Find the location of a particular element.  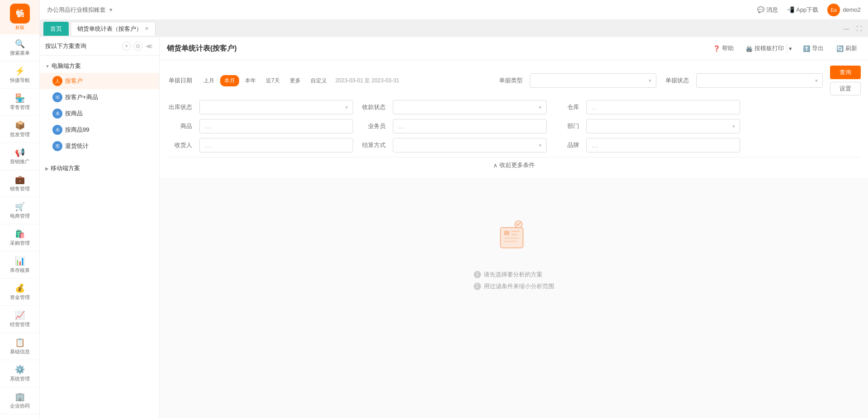

tree-item-customer-goods-icon: 组 is located at coordinates (57, 97).